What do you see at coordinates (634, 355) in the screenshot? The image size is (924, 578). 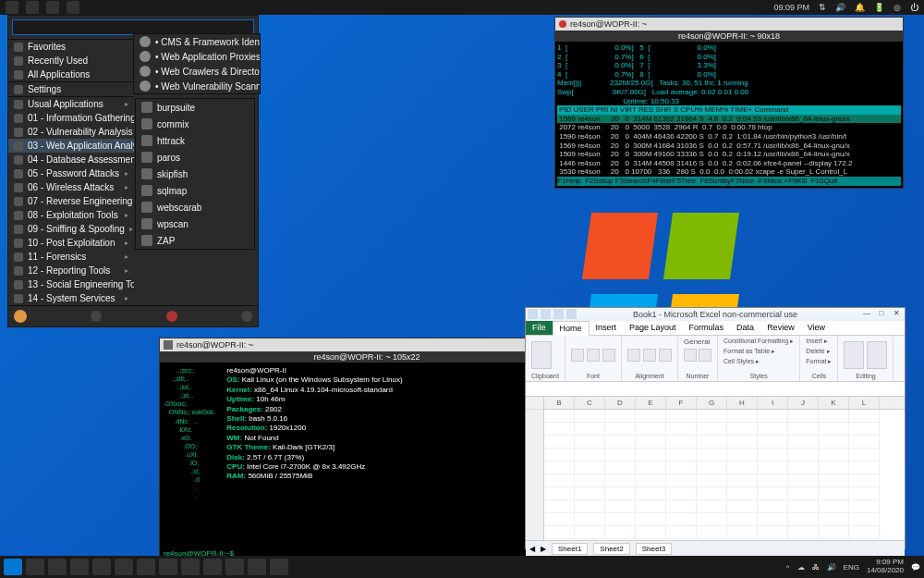 I see `align-button` at bounding box center [634, 355].